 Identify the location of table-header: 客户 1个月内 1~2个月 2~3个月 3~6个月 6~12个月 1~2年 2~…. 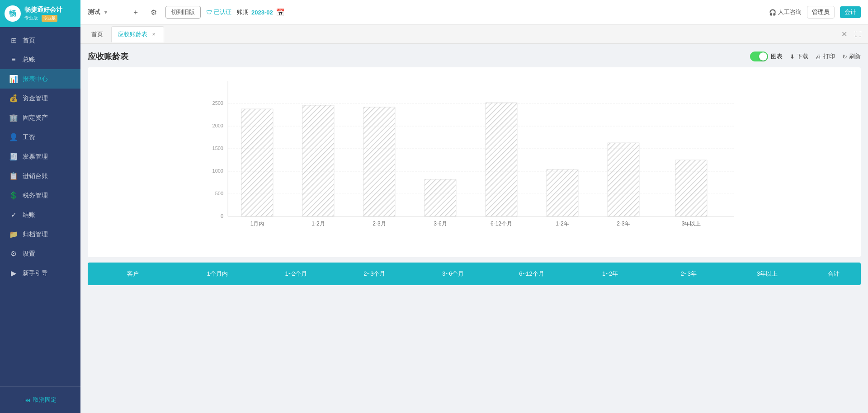
(474, 274).